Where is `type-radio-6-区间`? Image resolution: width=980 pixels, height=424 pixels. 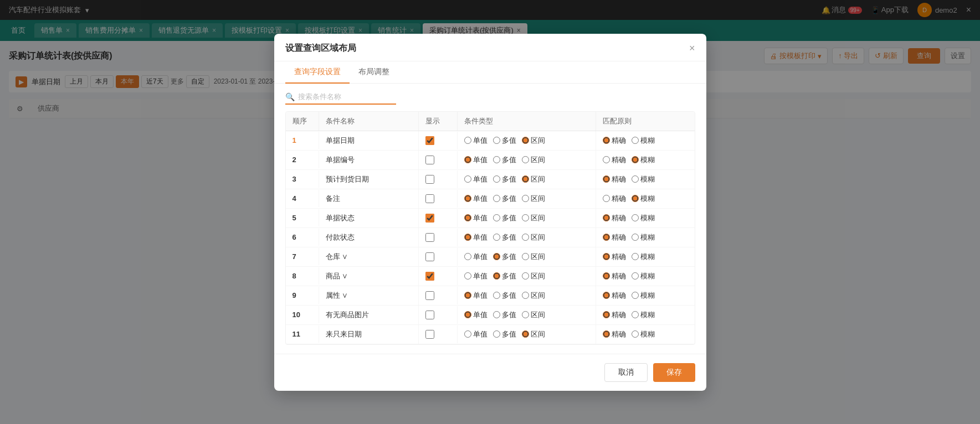 type-radio-6-区间 is located at coordinates (525, 237).